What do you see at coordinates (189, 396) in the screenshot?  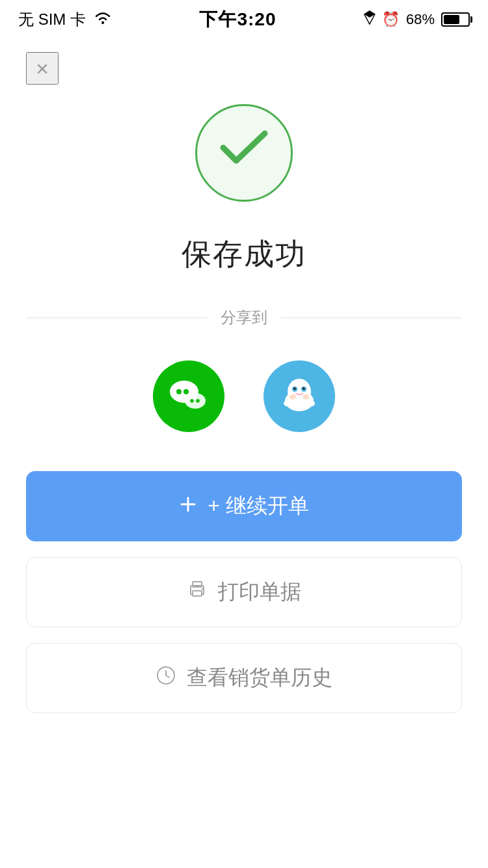 I see `wechat-icon` at bounding box center [189, 396].